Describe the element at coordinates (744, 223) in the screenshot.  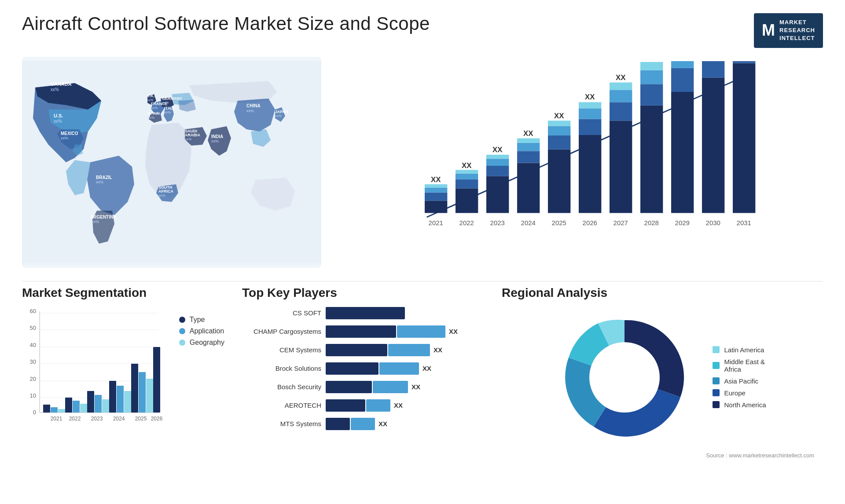
I see `svg-text: 2031` at that location.